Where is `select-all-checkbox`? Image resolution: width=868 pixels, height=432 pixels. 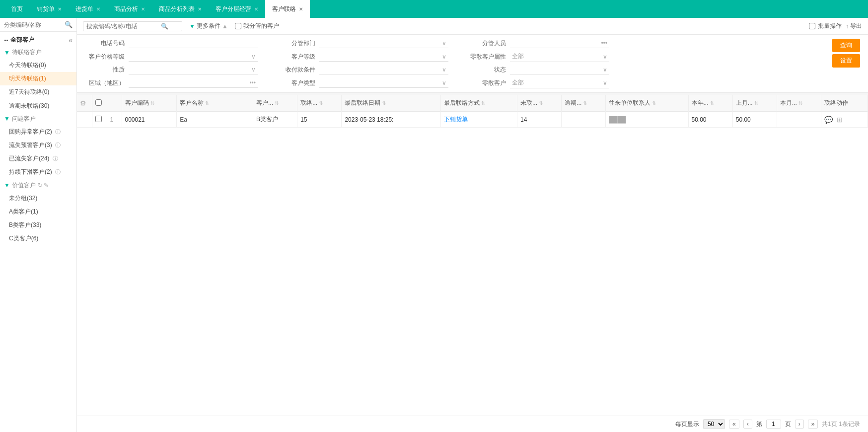 select-all-checkbox is located at coordinates (98, 102).